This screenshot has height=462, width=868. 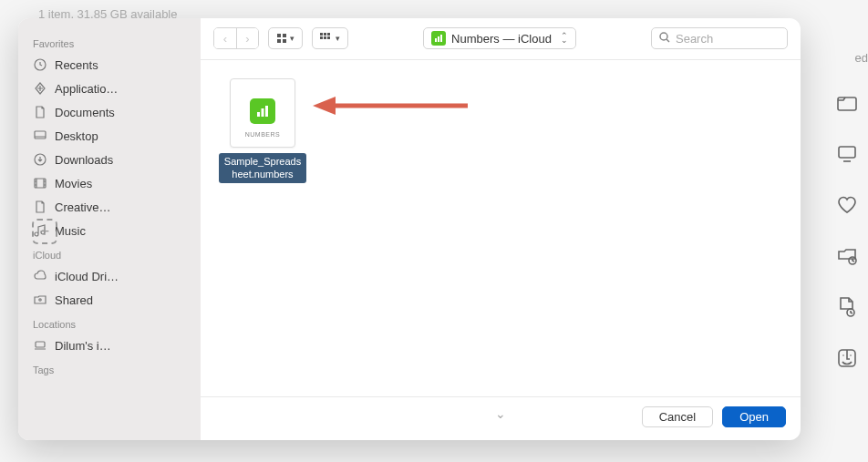 I want to click on finder-face-icon, so click(x=847, y=358).